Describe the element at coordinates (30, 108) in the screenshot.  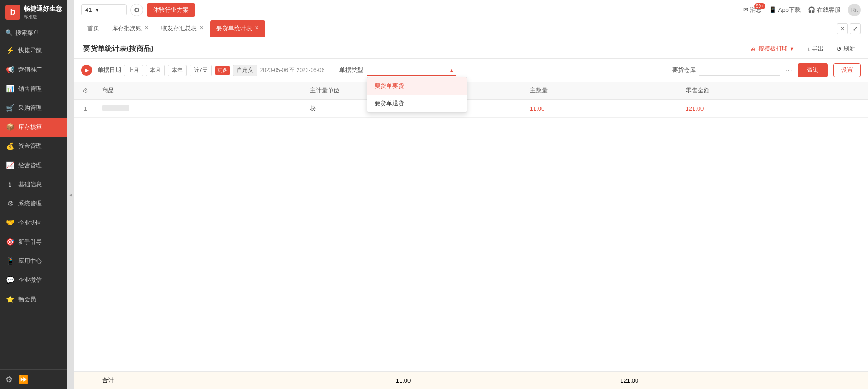
I see `nav-label-3: 采购管理` at that location.